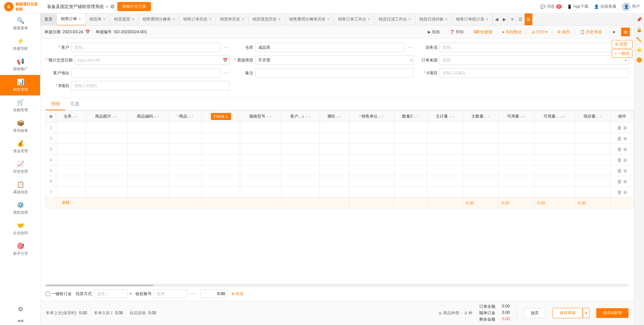 The width and height of the screenshot is (644, 325). I want to click on row5-warehouse, so click(71, 171).